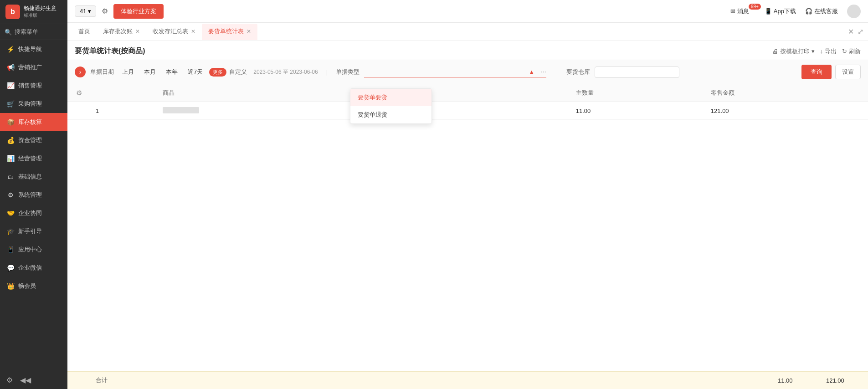 This screenshot has height=389, width=868. Describe the element at coordinates (10, 122) in the screenshot. I see `inventory-icon: 📦` at that location.